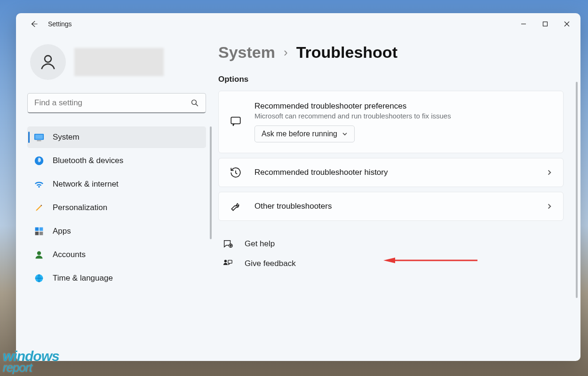 Image resolution: width=588 pixels, height=376 pixels. I want to click on dropdown-value: Ask me before running, so click(299, 134).